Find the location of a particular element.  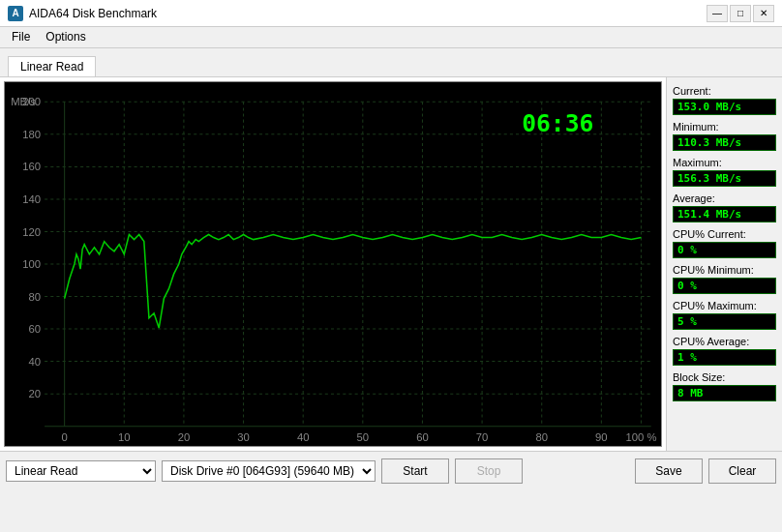

svg-text: 90 is located at coordinates (602, 437).